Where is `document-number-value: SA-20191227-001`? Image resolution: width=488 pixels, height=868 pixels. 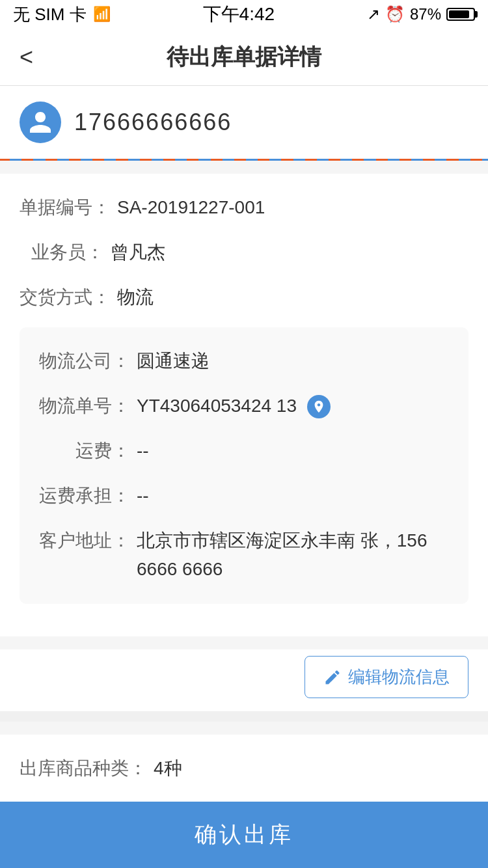 document-number-value: SA-20191227-001 is located at coordinates (293, 208).